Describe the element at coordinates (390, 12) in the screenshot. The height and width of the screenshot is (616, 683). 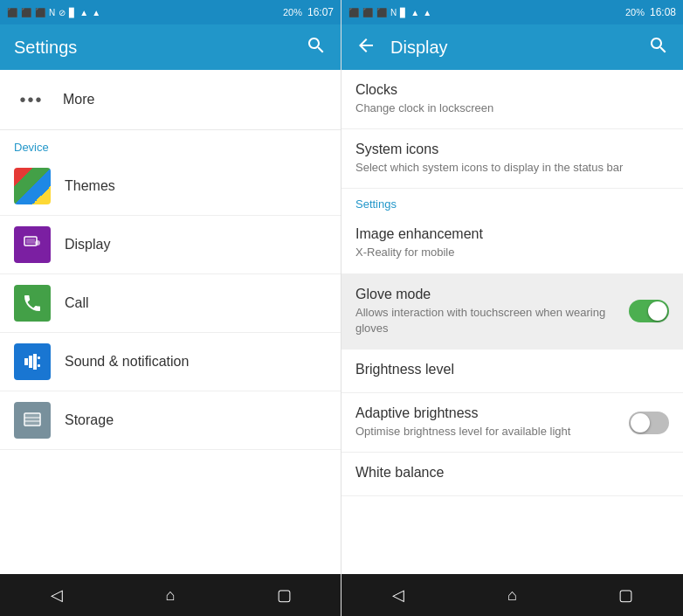
I see `right-status-icons: ⬛ ⬛ ⬛ N ▊ ▲ ▲` at that location.